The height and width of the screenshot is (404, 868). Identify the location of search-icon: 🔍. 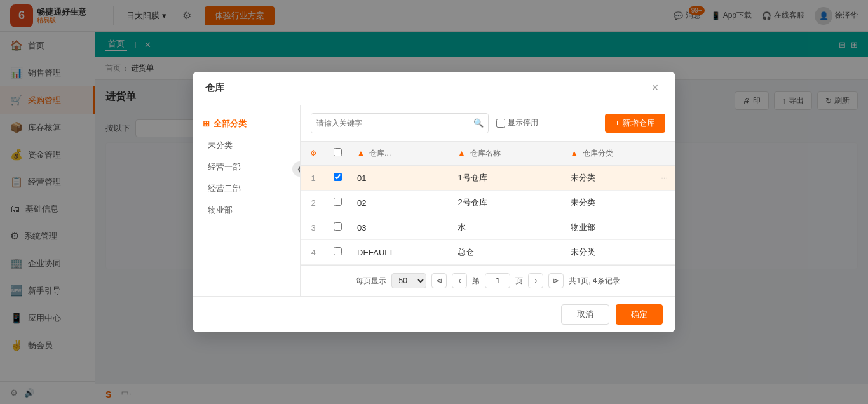
(478, 123).